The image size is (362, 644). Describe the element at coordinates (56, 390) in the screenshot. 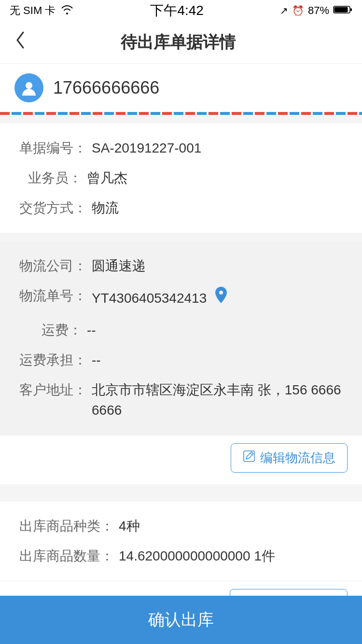

I see `address-label: 客户地址：` at that location.